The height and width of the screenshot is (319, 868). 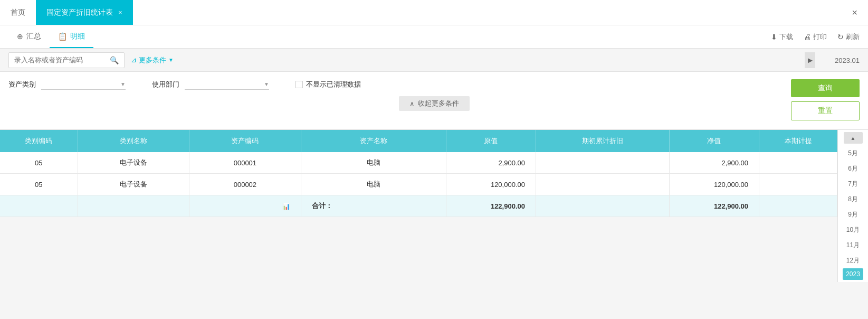 What do you see at coordinates (227, 85) in the screenshot?
I see `department-select: ▼` at bounding box center [227, 85].